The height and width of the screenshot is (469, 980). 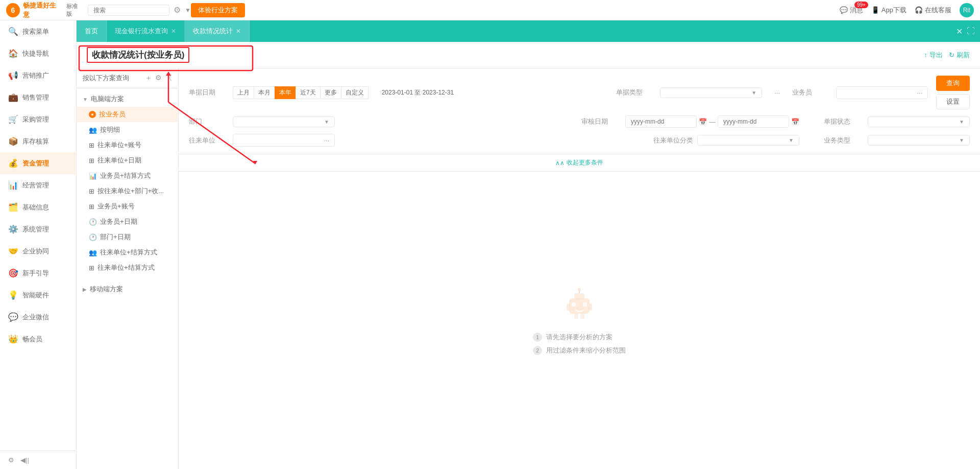 What do you see at coordinates (960, 55) in the screenshot?
I see `refresh-btn: ↻ 刷新` at bounding box center [960, 55].